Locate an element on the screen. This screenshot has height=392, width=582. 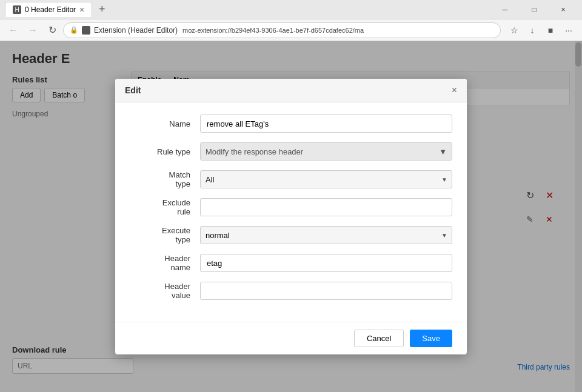
minimize-button: ─ is located at coordinates (505, 10).